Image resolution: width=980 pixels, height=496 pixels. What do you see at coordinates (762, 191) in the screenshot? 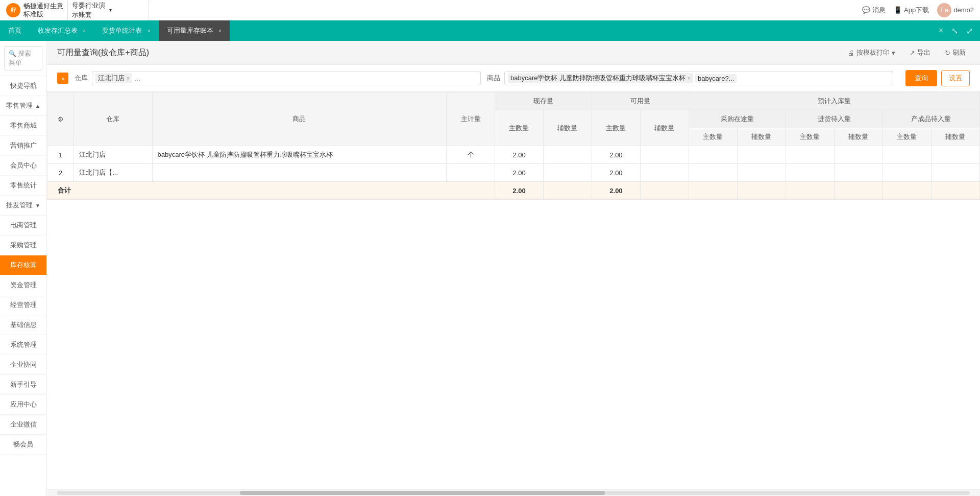
I see `footer-purchase-aux` at bounding box center [762, 191].